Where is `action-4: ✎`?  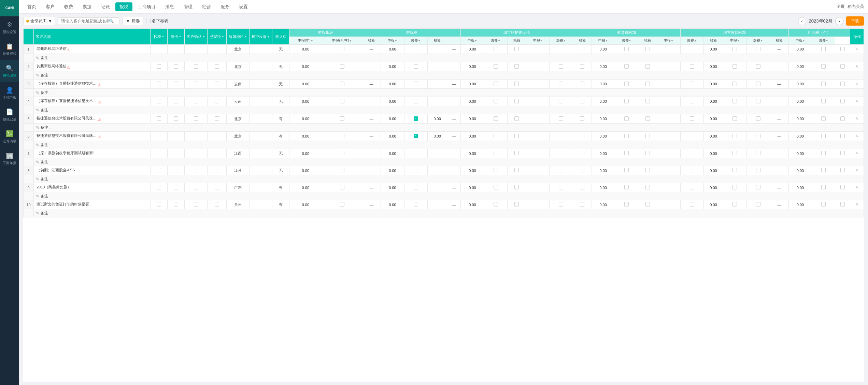 action-4: ✎ is located at coordinates (857, 102).